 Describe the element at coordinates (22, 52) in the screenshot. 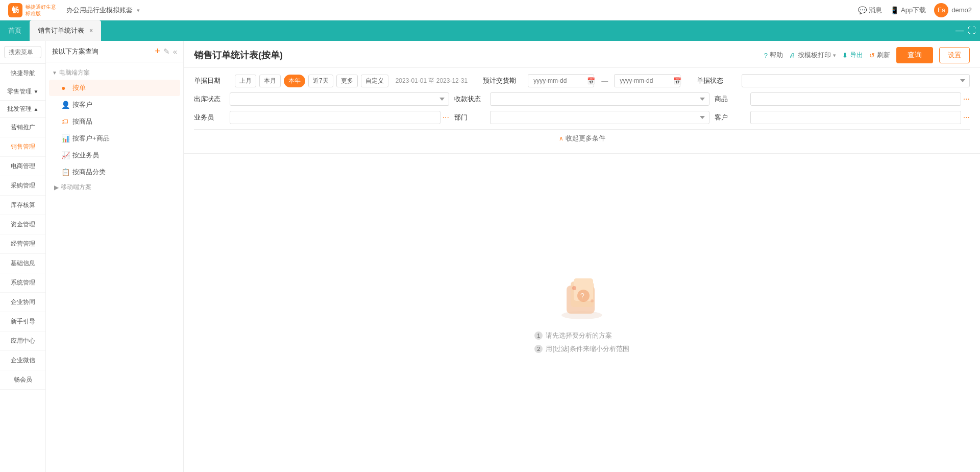

I see `search-input` at that location.